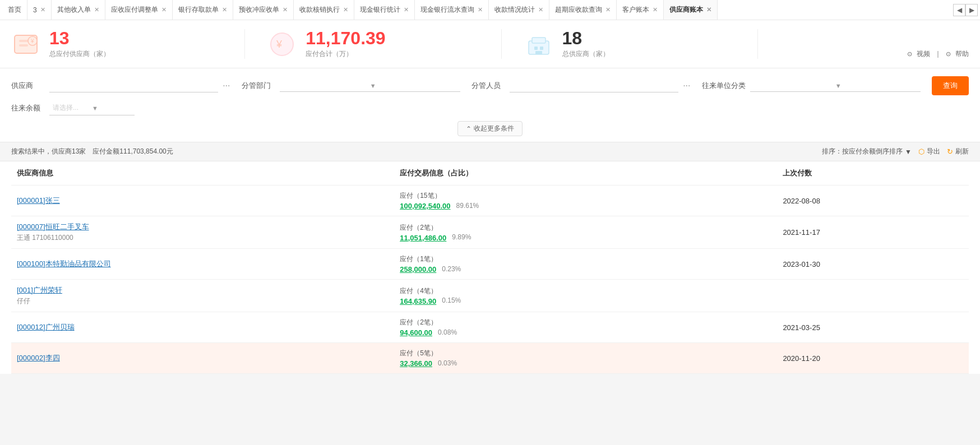 The height and width of the screenshot is (445, 980). Describe the element at coordinates (203, 359) in the screenshot. I see `supplier-info-cell: [000002]李四` at that location.